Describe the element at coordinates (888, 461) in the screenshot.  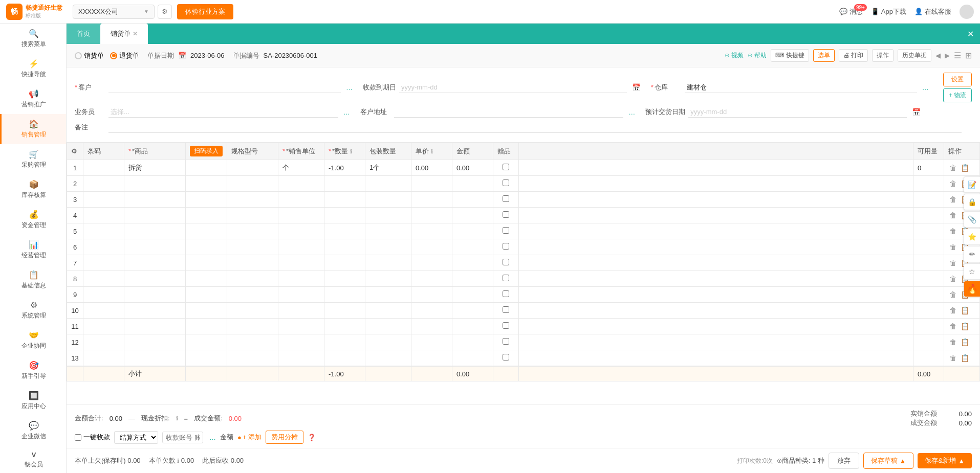
I see `save-draft-button: 保存草稿 ▲` at that location.